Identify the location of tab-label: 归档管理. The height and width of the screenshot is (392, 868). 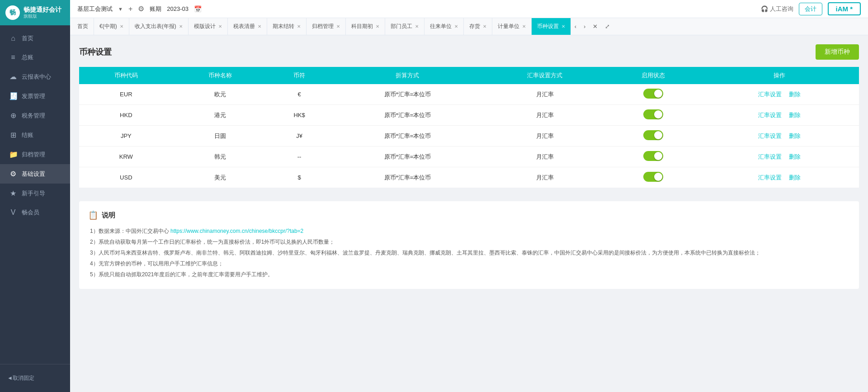
(323, 26).